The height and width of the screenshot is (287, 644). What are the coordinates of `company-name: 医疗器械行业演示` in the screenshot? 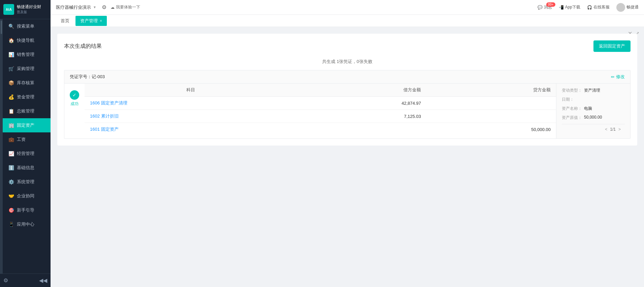 It's located at (73, 7).